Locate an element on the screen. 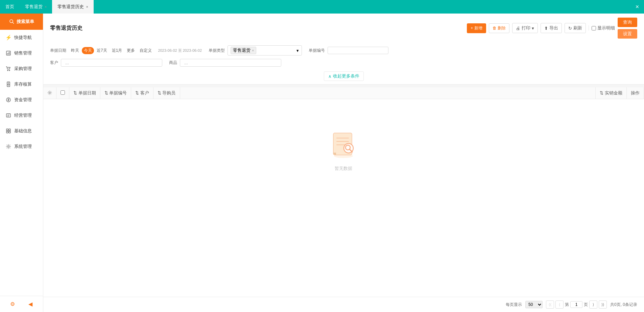 The image size is (644, 312). page-number-input is located at coordinates (576, 305).